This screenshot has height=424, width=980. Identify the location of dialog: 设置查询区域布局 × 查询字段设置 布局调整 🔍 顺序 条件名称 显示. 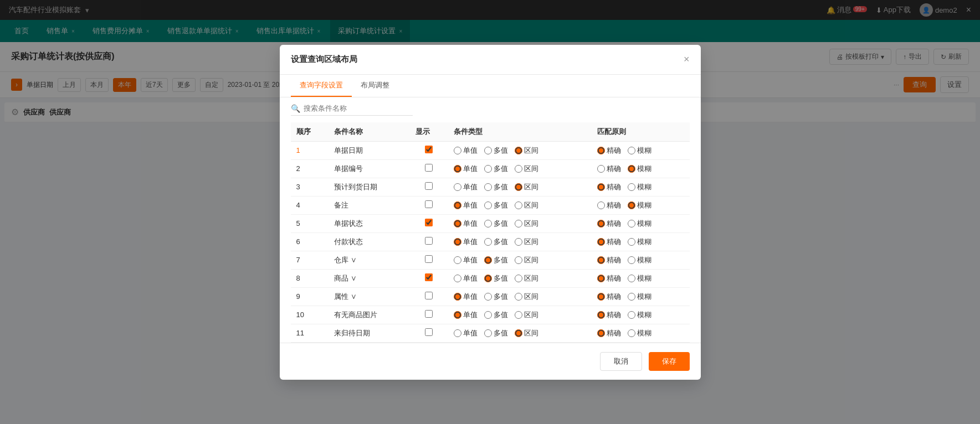
(490, 86).